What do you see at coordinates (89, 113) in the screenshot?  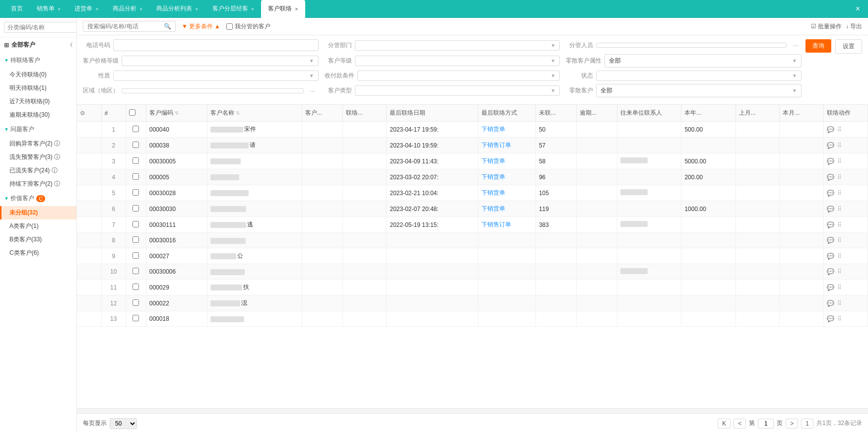 I see `settings-col-header: ⚙` at bounding box center [89, 113].